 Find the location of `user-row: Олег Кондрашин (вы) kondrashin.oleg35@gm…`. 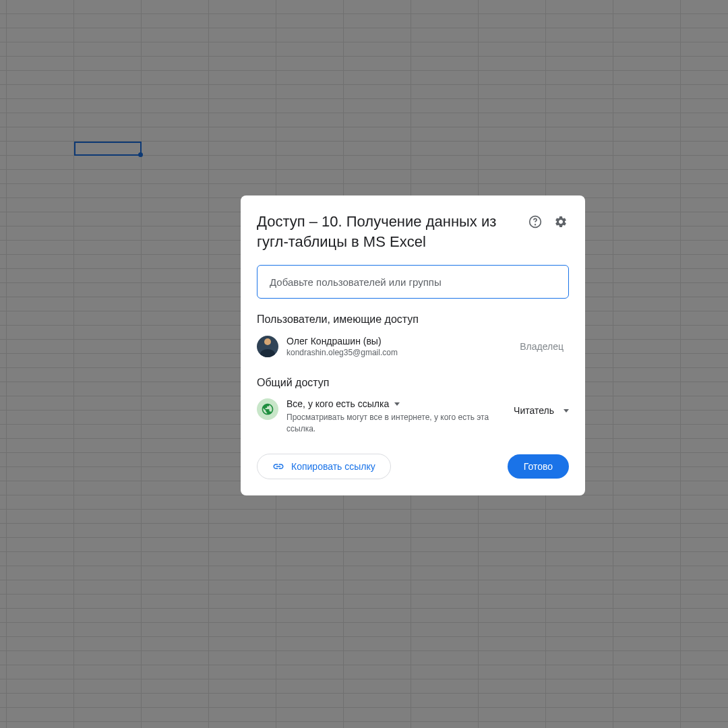

user-row: Олег Кондрашин (вы) kondrashin.oleg35@gm… is located at coordinates (413, 346).